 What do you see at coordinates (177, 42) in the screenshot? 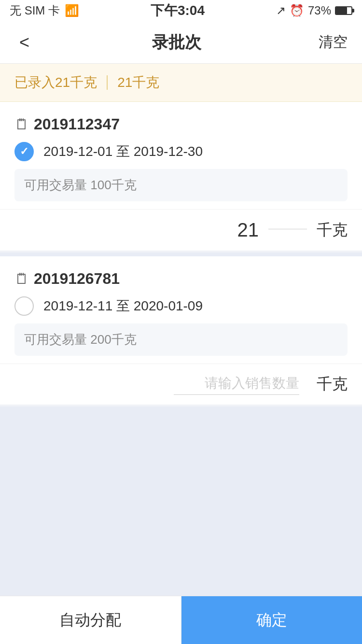
I see `page-title: 录批次` at bounding box center [177, 42].